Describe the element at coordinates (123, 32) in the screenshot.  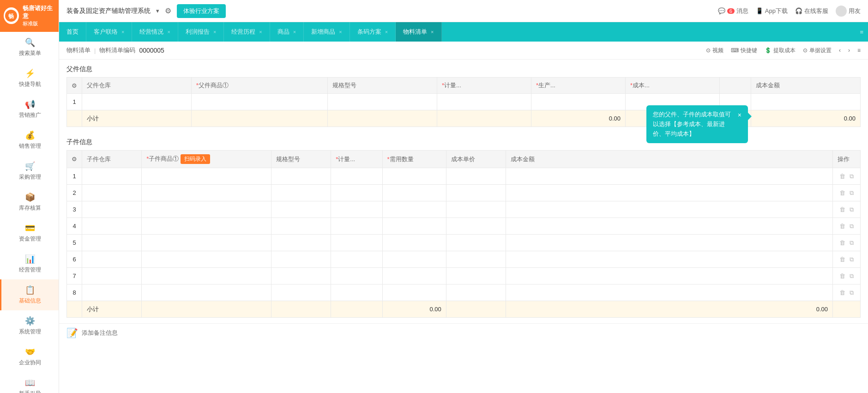
I see `tab-customers-close: ×` at that location.